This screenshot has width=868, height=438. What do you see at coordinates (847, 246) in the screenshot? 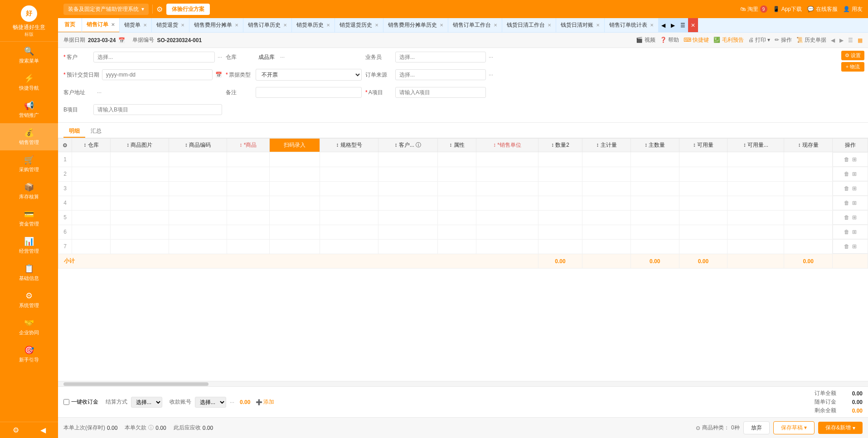
I see `row-delete-7: 🗑` at bounding box center [847, 246].